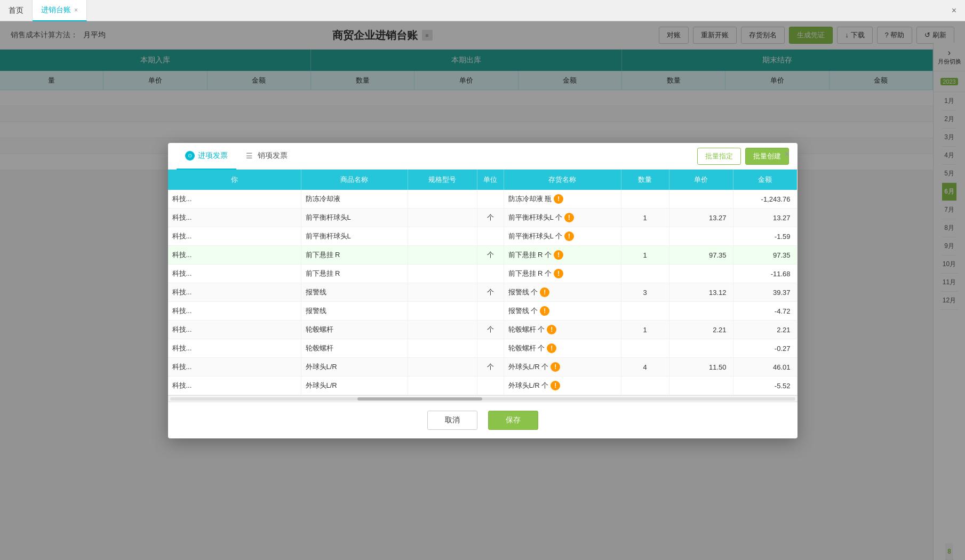  Describe the element at coordinates (483, 292) in the screenshot. I see `table-row: 科技...报警线个报警线 个!313.1239.37` at that location.